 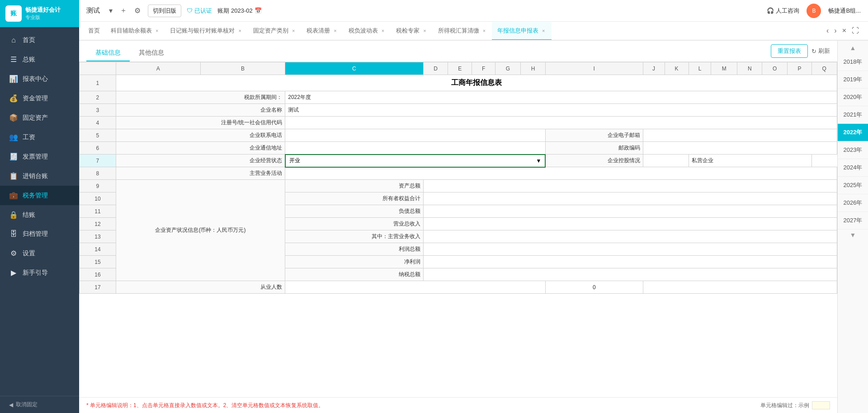 I want to click on sidebar-item-funds: 💰 资金管理, so click(x=40, y=99).